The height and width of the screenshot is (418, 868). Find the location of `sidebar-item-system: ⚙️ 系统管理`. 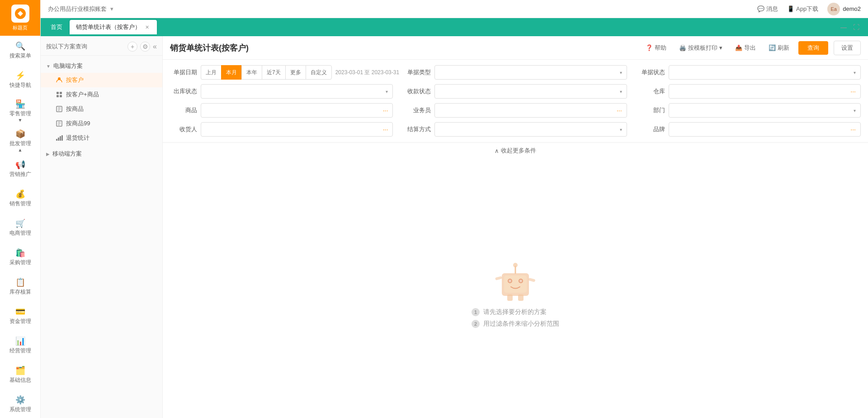

sidebar-item-system: ⚙️ 系统管理 is located at coordinates (20, 404).